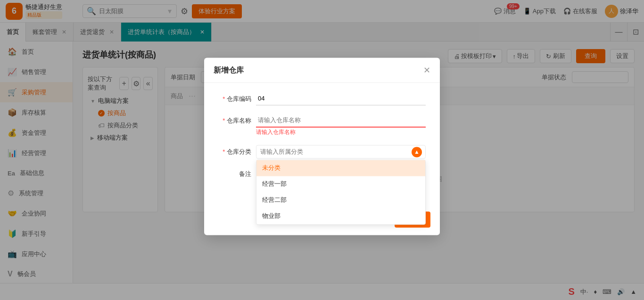 This screenshot has width=644, height=300. Describe the element at coordinates (235, 150) in the screenshot. I see `category-form-label: * 仓库分类` at that location.